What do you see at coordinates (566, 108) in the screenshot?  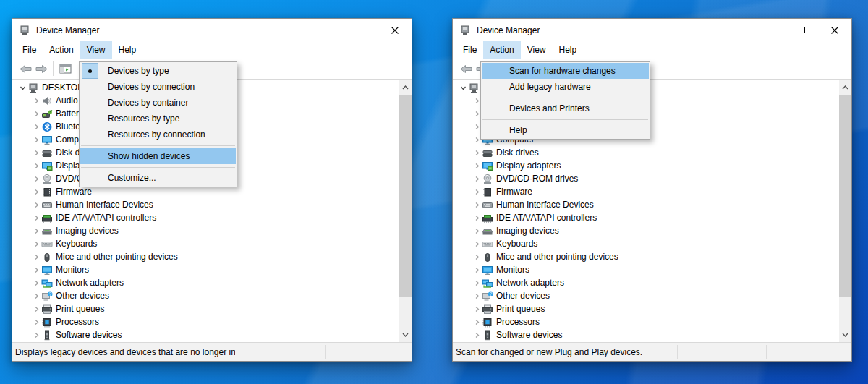 I see `menu-item-devices-and-printers: Devices and Printers` at bounding box center [566, 108].